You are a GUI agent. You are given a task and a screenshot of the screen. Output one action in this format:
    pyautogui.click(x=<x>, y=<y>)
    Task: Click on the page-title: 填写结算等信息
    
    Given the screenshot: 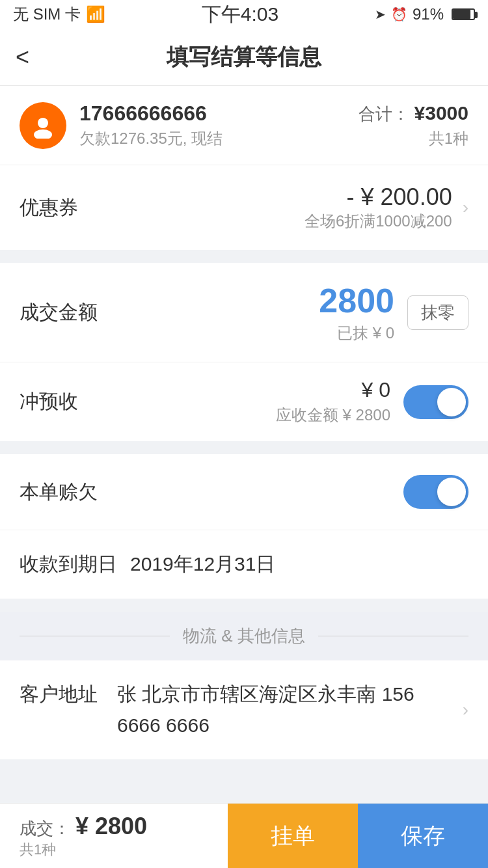 What is the action you would take?
    pyautogui.click(x=244, y=57)
    